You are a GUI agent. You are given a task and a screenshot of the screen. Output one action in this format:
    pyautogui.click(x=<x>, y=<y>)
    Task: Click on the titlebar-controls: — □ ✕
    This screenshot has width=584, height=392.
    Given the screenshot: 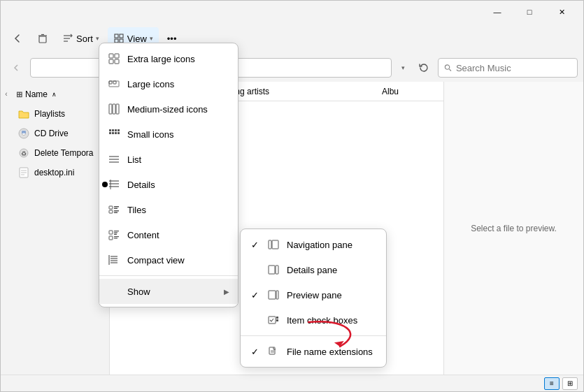 What is the action you would take?
    pyautogui.click(x=529, y=12)
    